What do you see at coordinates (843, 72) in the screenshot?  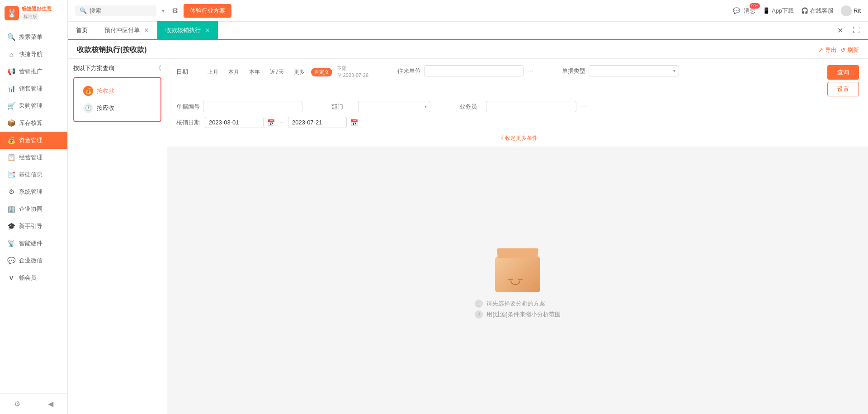 I see `query-btn: 查询` at bounding box center [843, 72].